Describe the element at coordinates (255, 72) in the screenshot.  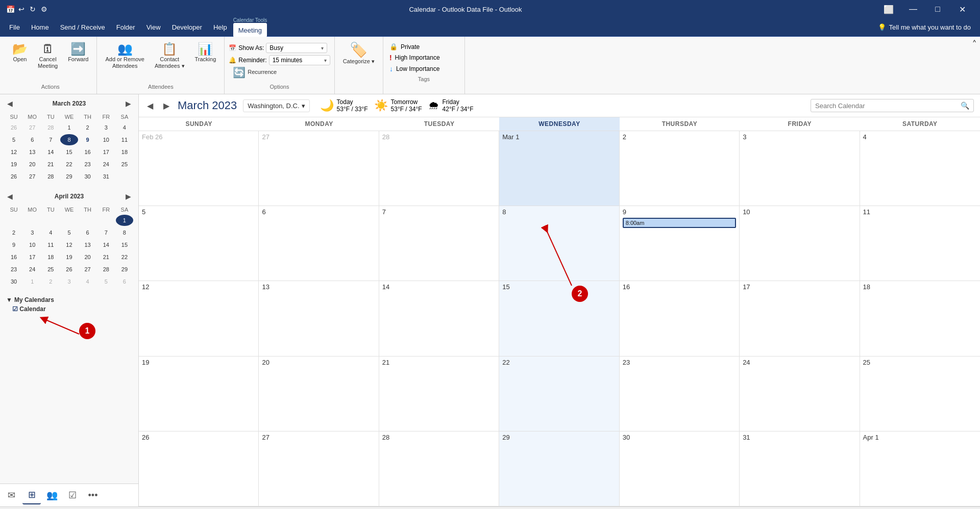
I see `recurrence-button: 🔄 Recurrence` at that location.